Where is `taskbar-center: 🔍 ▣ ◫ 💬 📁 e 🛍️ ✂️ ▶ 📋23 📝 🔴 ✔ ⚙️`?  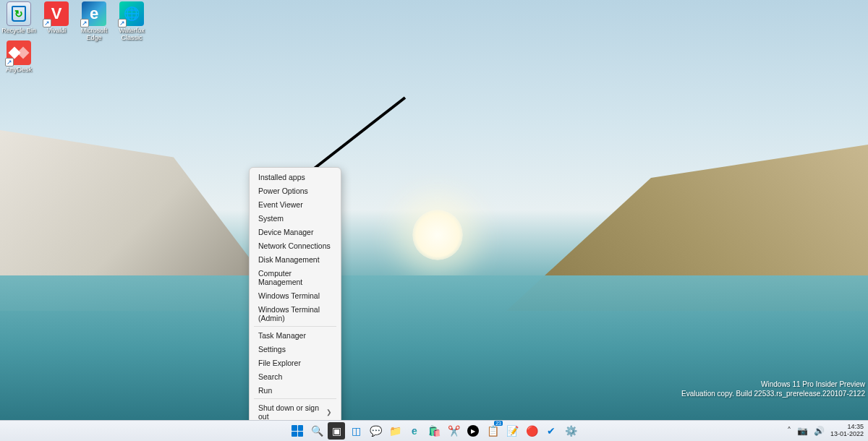
taskbar-center: 🔍 ▣ ◫ 💬 📁 e 🛍️ ✂️ ▶ 📋23 📝 🔴 ✔ ⚙️ is located at coordinates (434, 431).